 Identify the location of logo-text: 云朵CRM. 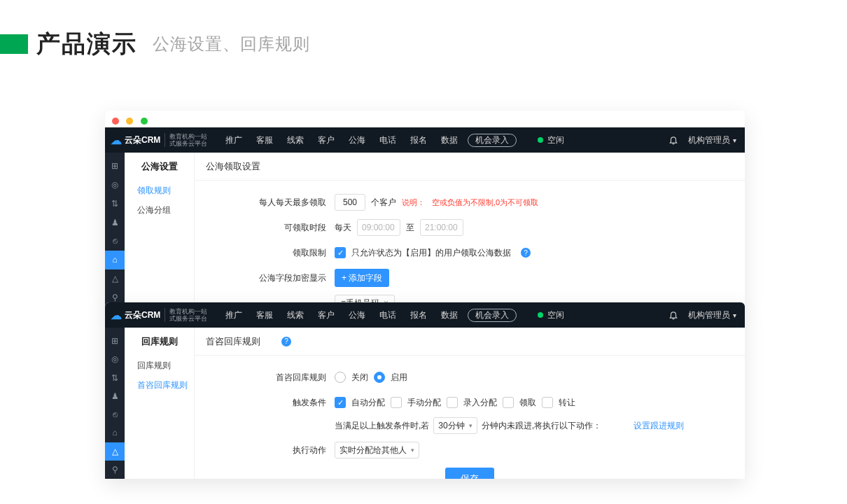
(143, 315).